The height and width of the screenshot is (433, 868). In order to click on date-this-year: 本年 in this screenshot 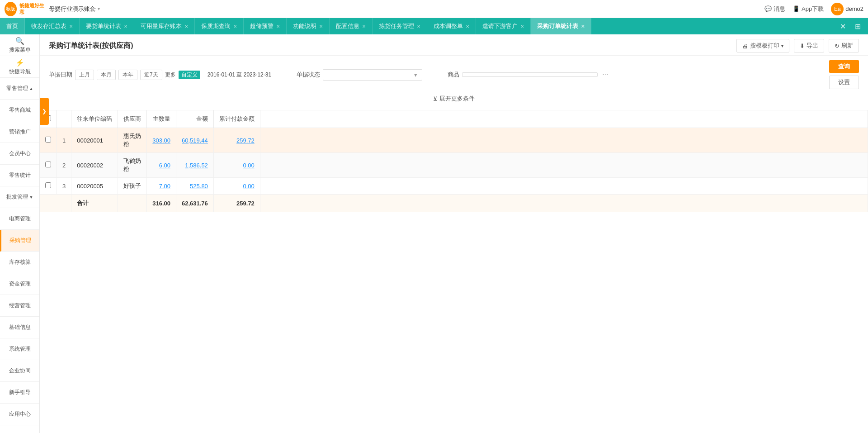, I will do `click(128, 75)`.